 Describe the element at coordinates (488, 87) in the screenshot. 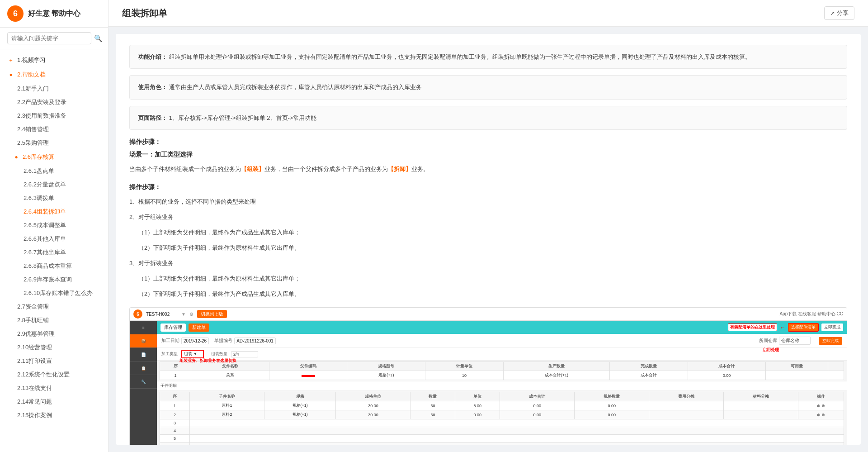

I see `role-block: 使用角色： 通常由生产人员或库管人员完成拆装业务的操作，库管人员确认原材料的出库…` at that location.